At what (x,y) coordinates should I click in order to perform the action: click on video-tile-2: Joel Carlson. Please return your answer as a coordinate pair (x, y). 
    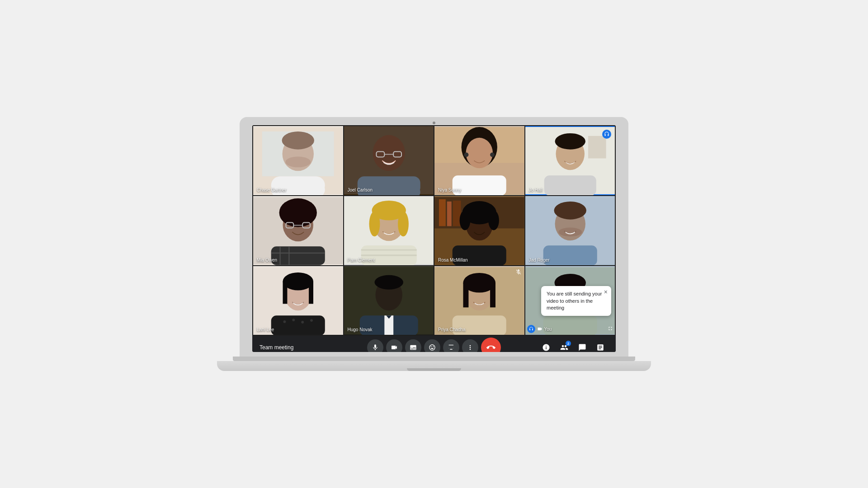
    Looking at the image, I should click on (389, 161).